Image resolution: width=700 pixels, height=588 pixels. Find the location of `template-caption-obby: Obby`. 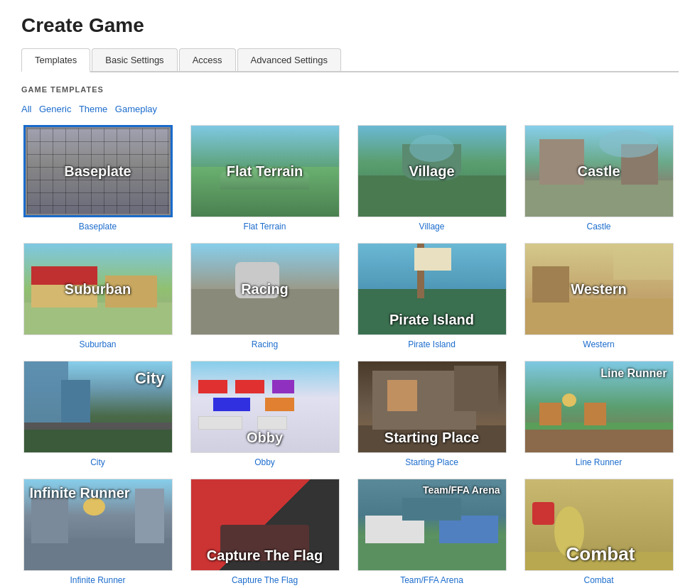

template-caption-obby: Obby is located at coordinates (264, 462).